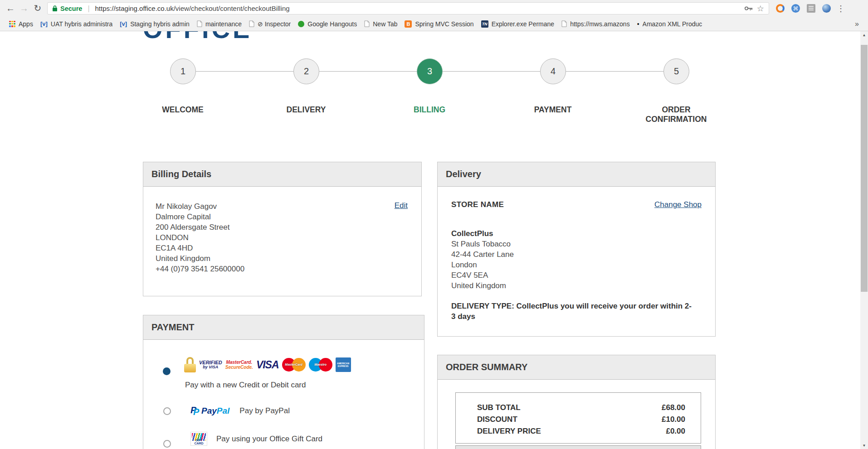 This screenshot has width=868, height=449. What do you see at coordinates (38, 8) in the screenshot?
I see `reload-icon: ↻` at bounding box center [38, 8].